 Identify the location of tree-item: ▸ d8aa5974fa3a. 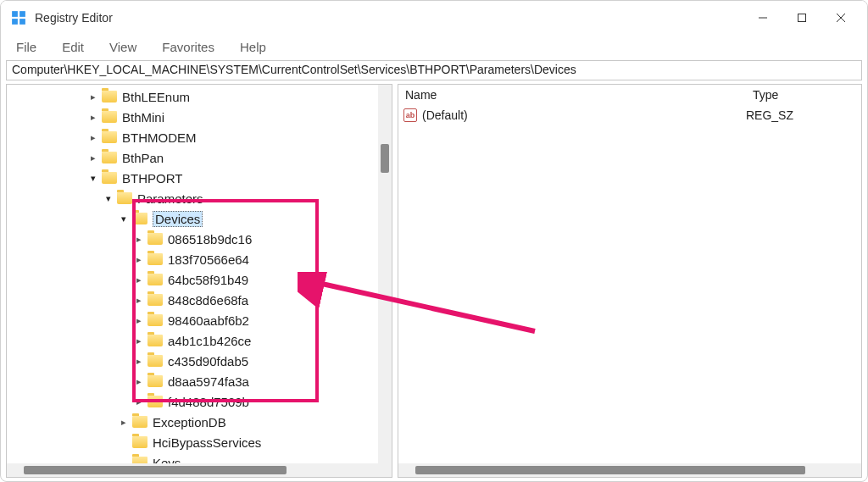
(199, 381).